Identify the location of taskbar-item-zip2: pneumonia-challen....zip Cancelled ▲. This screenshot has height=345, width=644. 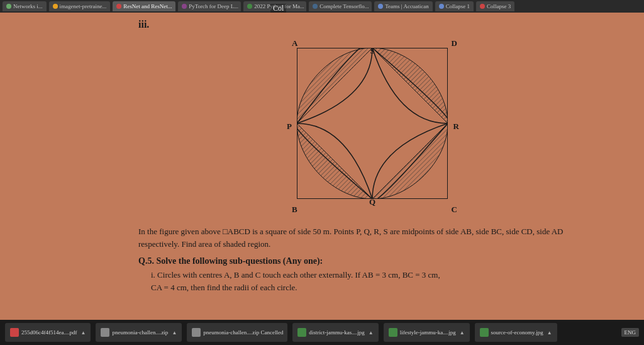
(237, 332).